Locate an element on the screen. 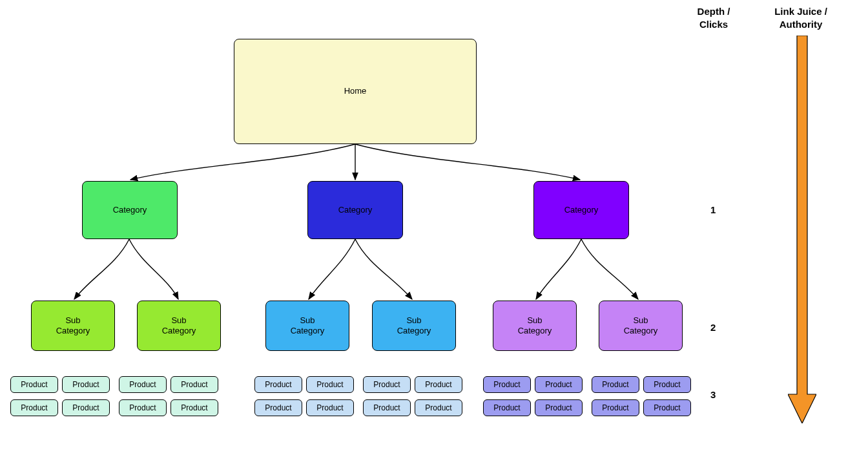  authority-arrow-icon is located at coordinates (802, 229).